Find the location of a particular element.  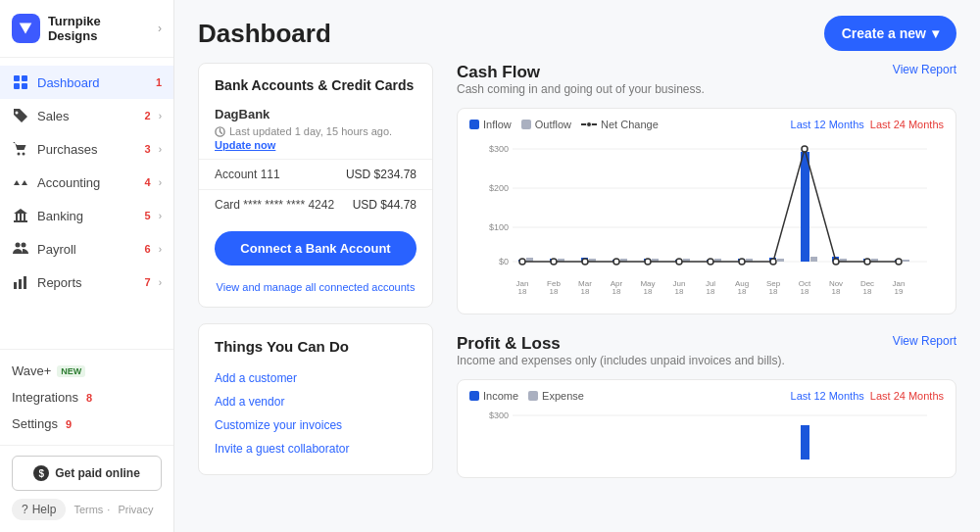

main-header: Dashboard Create a new ▾ is located at coordinates (577, 31).